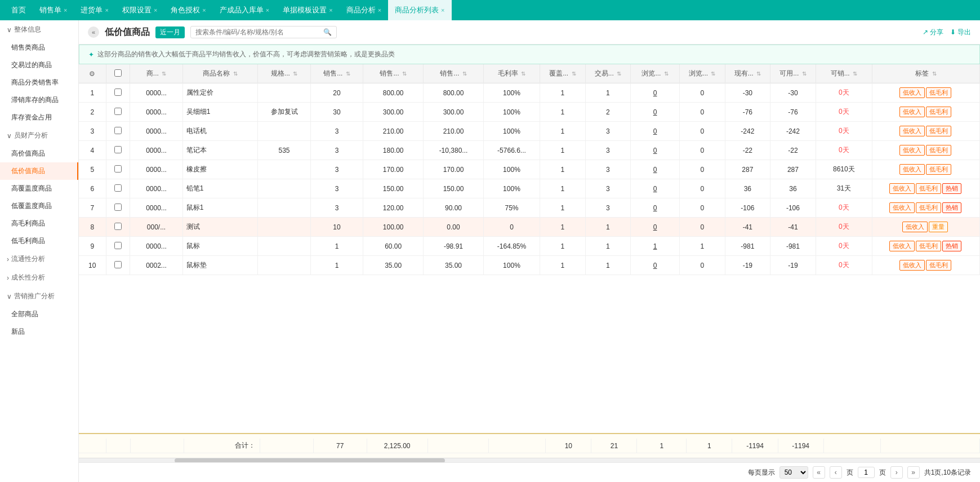 The width and height of the screenshot is (980, 482). I want to click on browse1-link: 1, so click(656, 246).